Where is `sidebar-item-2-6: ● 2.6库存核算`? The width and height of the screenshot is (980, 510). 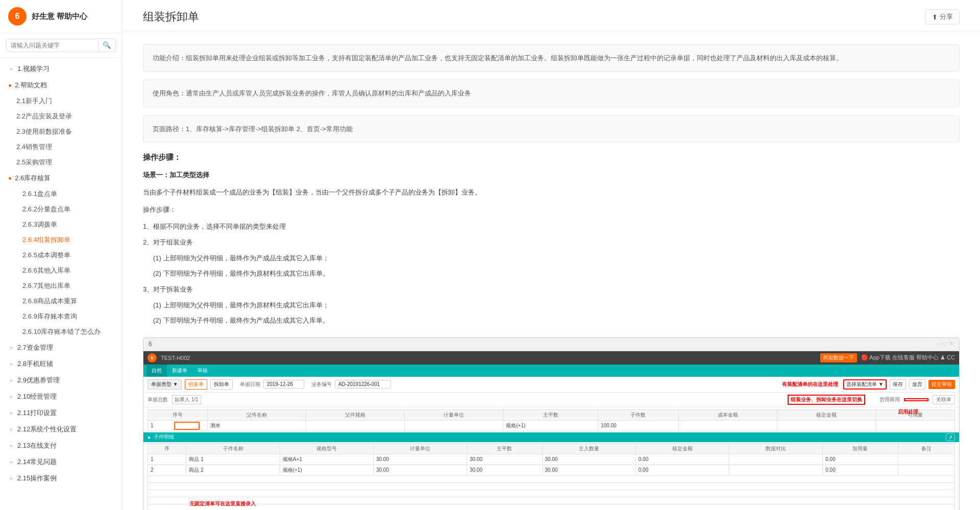
sidebar-item-2-6: ● 2.6库存核算 is located at coordinates (61, 178).